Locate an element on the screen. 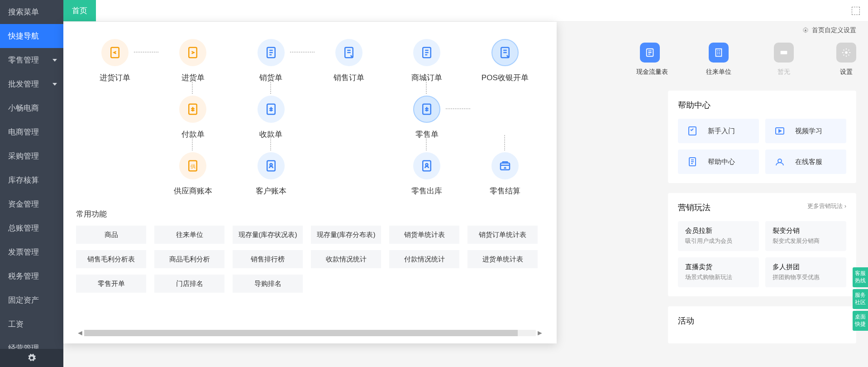  flow-node-purchase-order: 进货订单 is located at coordinates (115, 61).